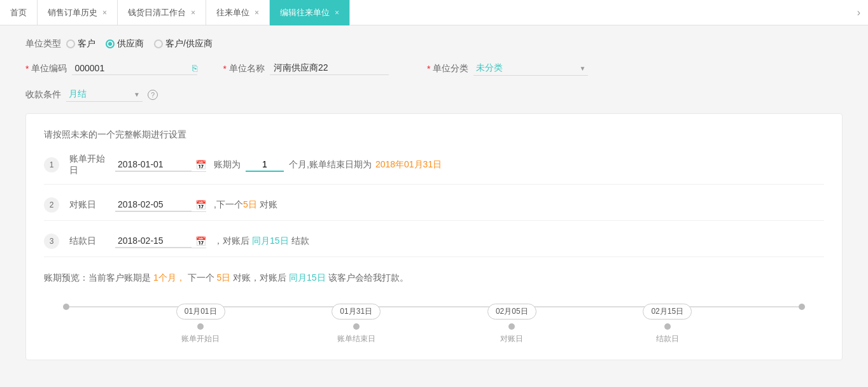  Describe the element at coordinates (153, 95) in the screenshot. I see `payment-help-icon: ?` at that location.